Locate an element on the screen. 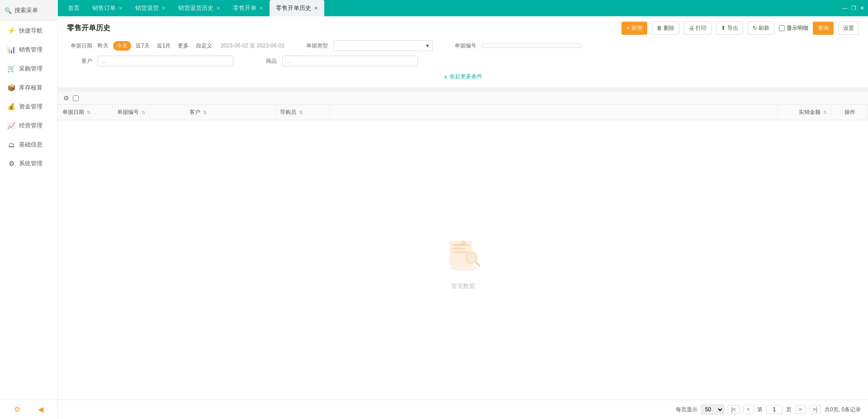 The width and height of the screenshot is (868, 419). sidebar-item-quick-nav: ⚡ 快捷导航 is located at coordinates (29, 31).